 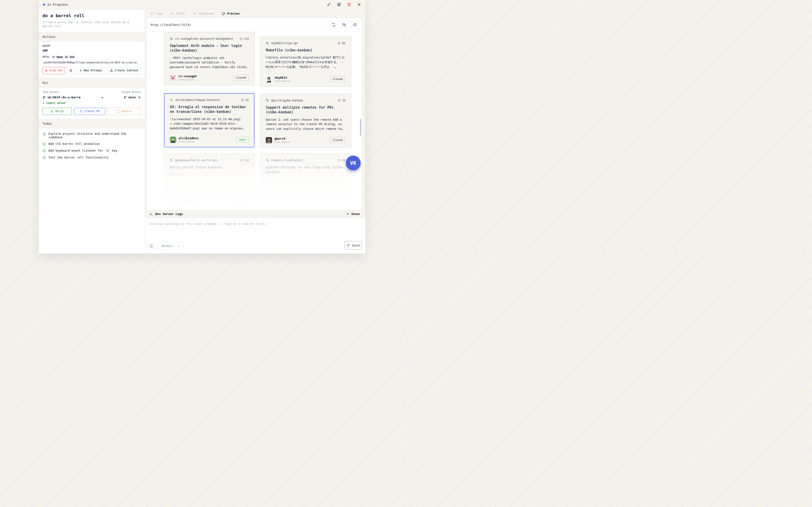 What do you see at coordinates (169, 214) in the screenshot?
I see `dev-server-logs-label: Dev Server Logs` at bounding box center [169, 214].